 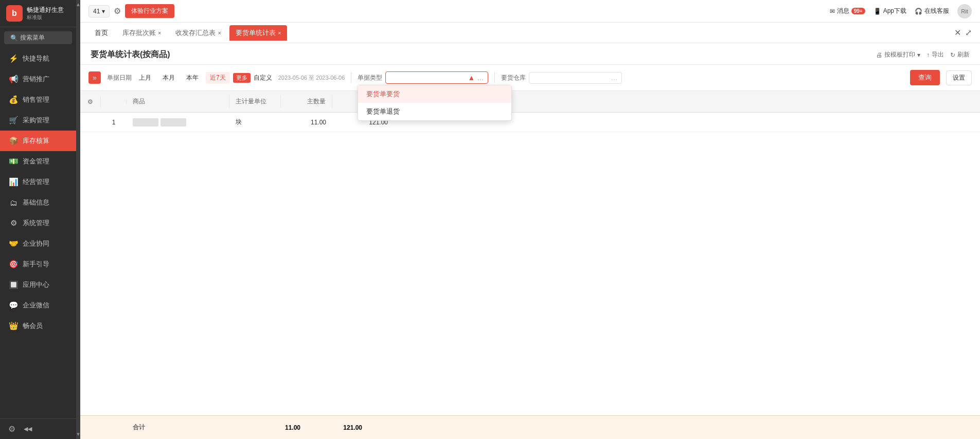 I want to click on sidebar-item-快捷导航: ⚡ 快捷导航, so click(x=38, y=59).